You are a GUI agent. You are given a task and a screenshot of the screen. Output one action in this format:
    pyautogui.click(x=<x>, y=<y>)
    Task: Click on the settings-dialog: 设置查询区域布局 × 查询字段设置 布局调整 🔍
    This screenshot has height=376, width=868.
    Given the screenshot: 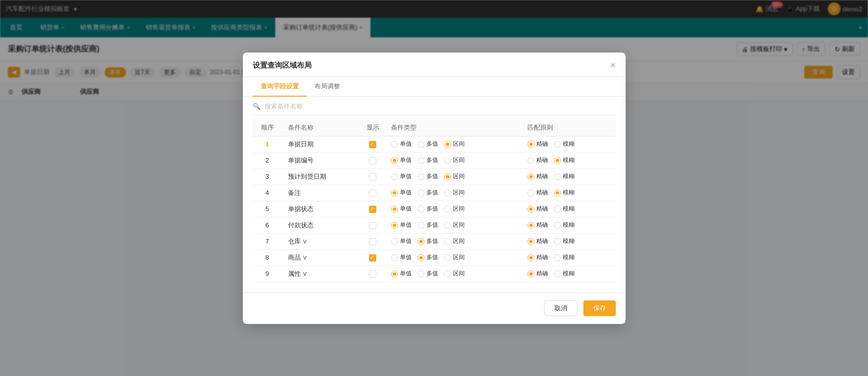 What is the action you would take?
    pyautogui.click(x=434, y=77)
    